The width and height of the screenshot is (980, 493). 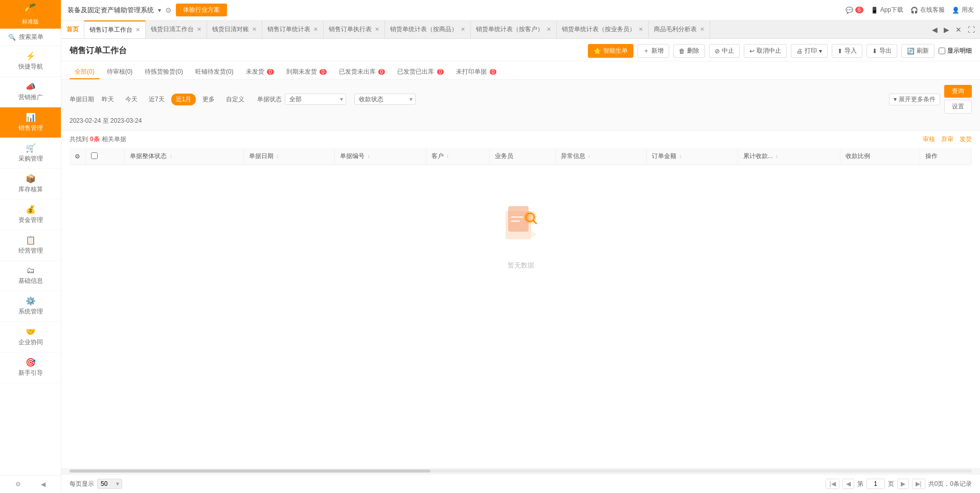 What do you see at coordinates (809, 51) in the screenshot?
I see `print-btn: 🖨 打印 ▾` at bounding box center [809, 51].